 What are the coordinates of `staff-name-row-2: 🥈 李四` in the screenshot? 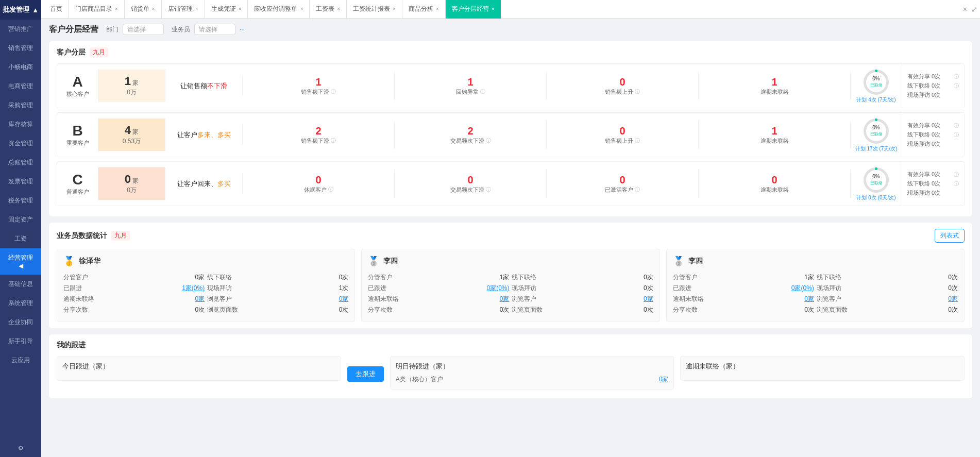 It's located at (815, 261).